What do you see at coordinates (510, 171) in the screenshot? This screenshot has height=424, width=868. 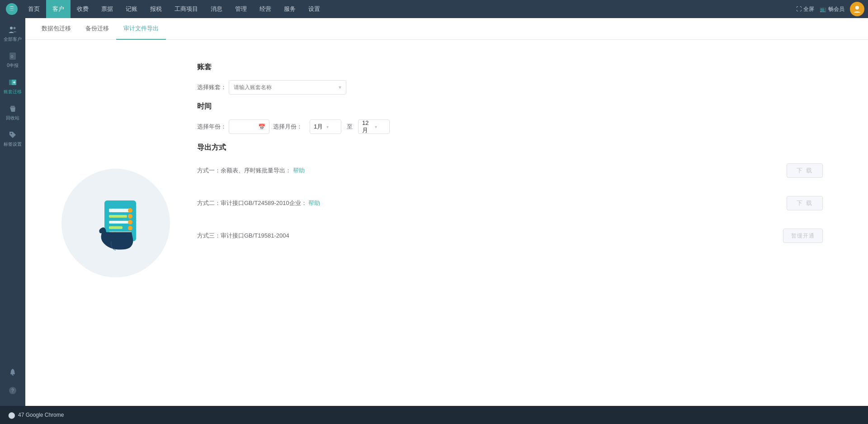 I see `export-method-1: 方式一：余额表、序时账批量导出： 帮助 下 载` at bounding box center [510, 171].